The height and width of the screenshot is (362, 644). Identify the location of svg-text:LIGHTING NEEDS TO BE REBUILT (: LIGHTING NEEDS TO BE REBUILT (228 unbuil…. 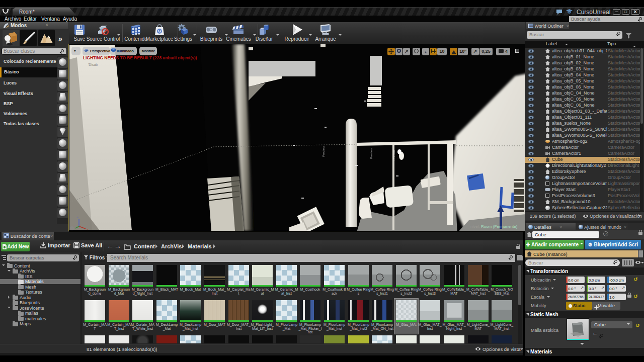
(140, 58).